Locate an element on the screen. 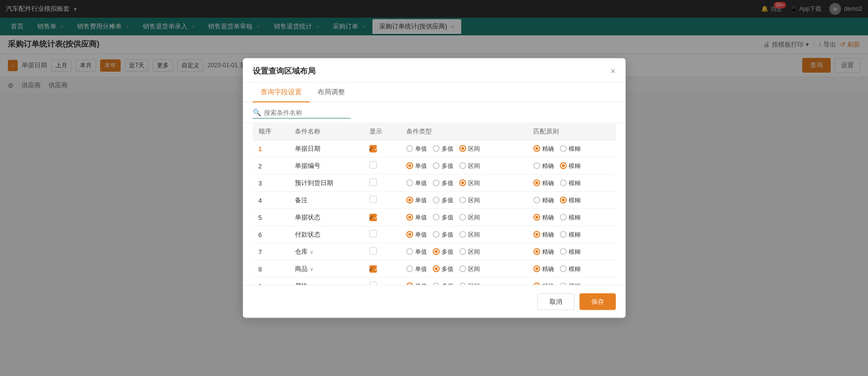 This screenshot has height=376, width=868. modal-title: 设置查询区域布局 is located at coordinates (284, 72).